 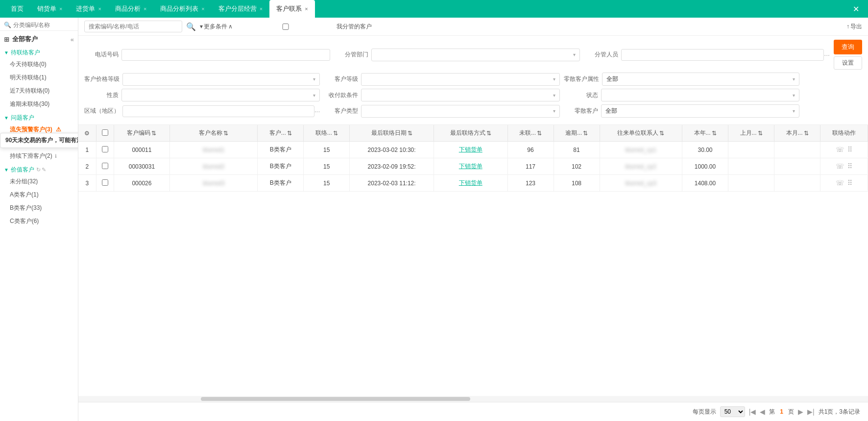 I want to click on sidebar-item-today-pending: 今天待联络(0), so click(x=39, y=65).